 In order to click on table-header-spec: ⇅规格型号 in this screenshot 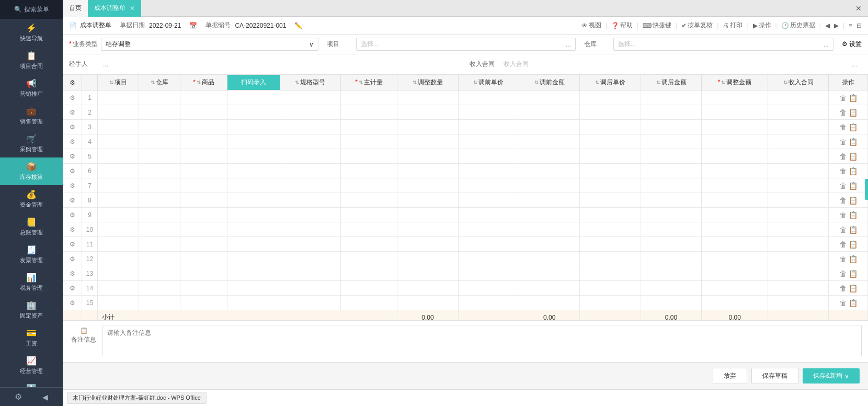, I will do `click(310, 83)`.